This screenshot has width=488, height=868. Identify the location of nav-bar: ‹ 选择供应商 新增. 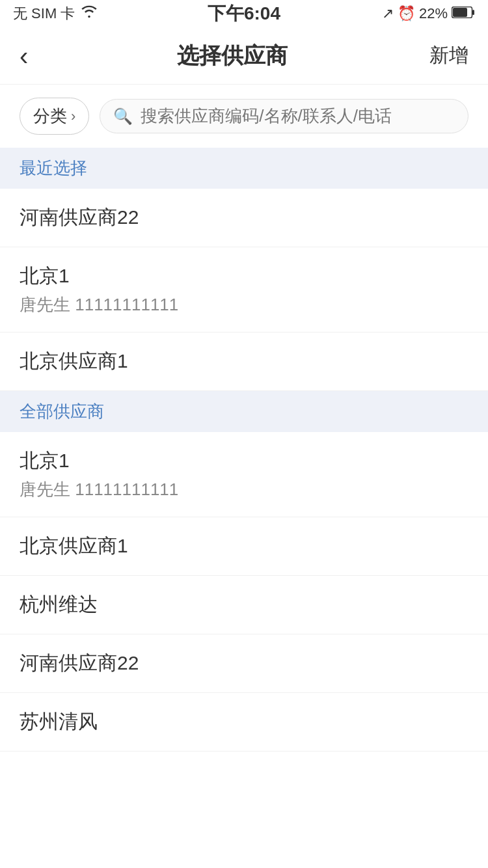
(244, 56).